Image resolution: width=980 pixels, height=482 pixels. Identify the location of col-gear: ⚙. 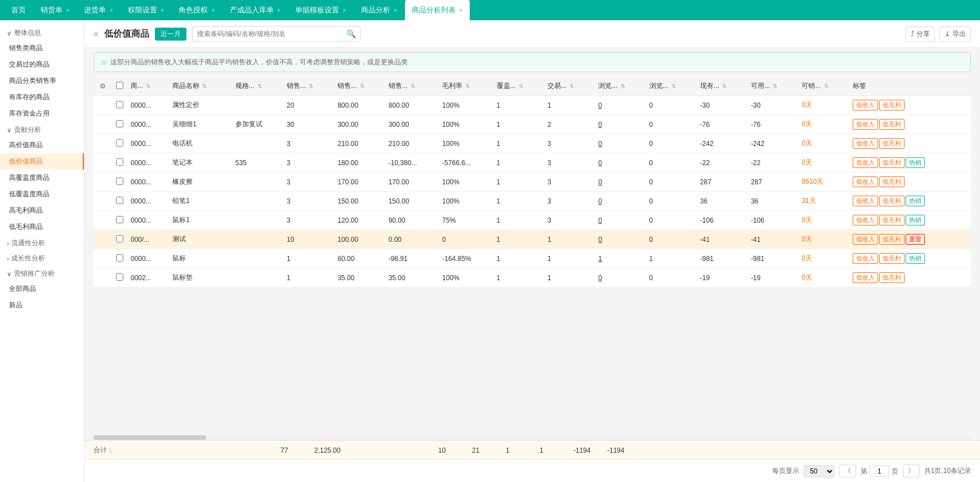
(103, 86).